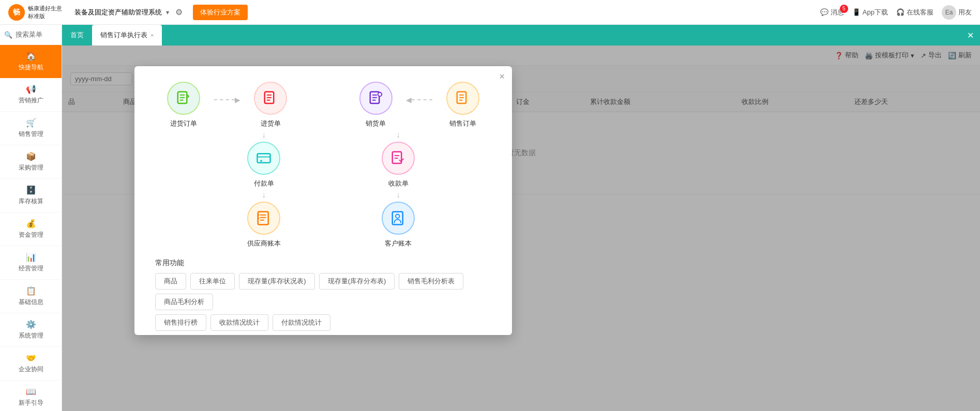 Image resolution: width=980 pixels, height=411 pixels. Describe the element at coordinates (31, 330) in the screenshot. I see `sidebar-item-system: ⚙️ 系统管理` at that location.